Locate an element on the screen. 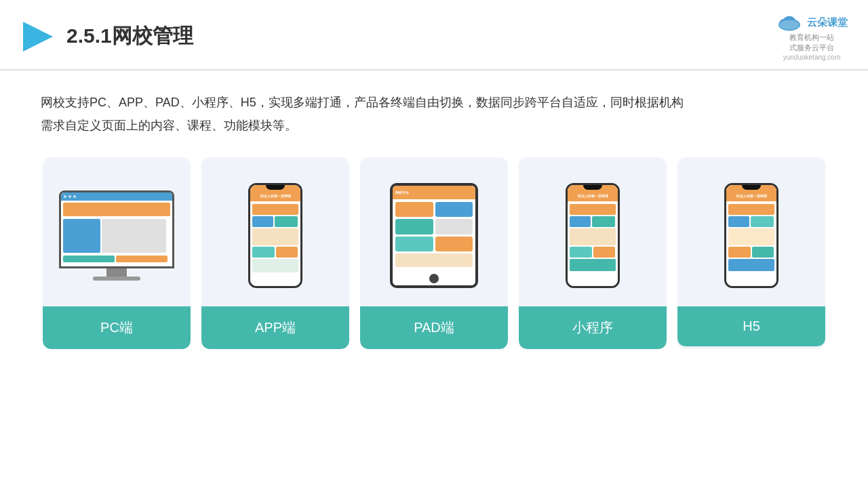 This screenshot has height=488, width=868. tablet-screen: 网校平台 is located at coordinates (434, 236).